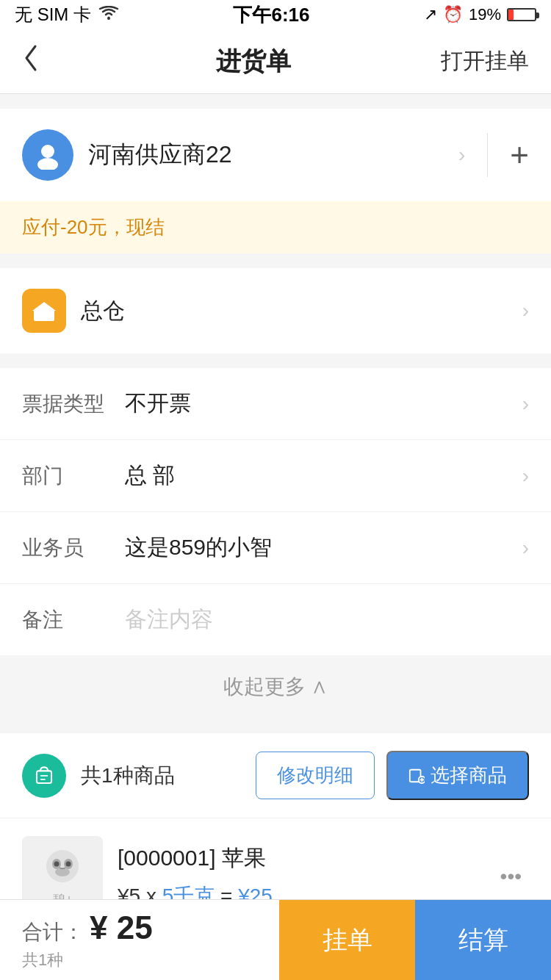  I want to click on total-label: 合计：, so click(53, 932).